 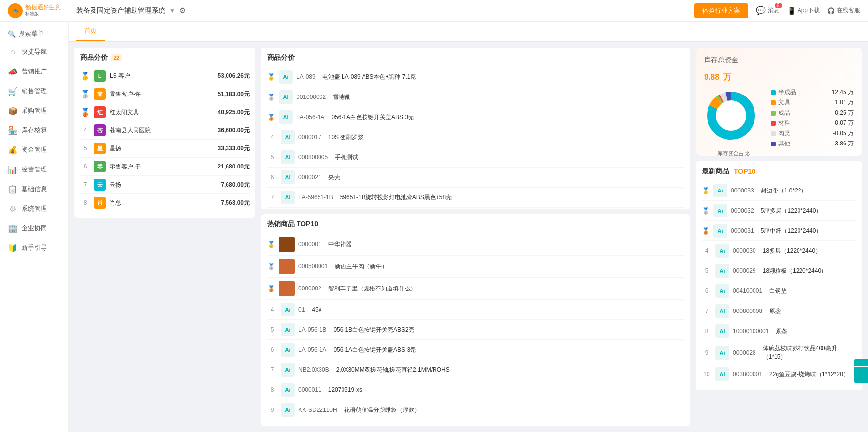 What do you see at coordinates (476, 137) in the screenshot?
I see `hot-goods-item: 4 Ai 0000017 10S 变刷罗浆` at bounding box center [476, 137].